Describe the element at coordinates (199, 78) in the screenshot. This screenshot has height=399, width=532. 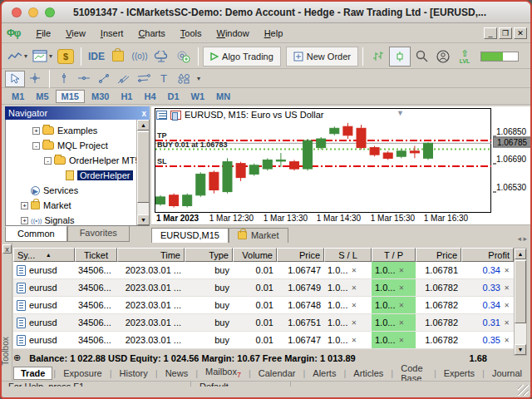
I see `more-tools-chevron-icon: ▾` at that location.